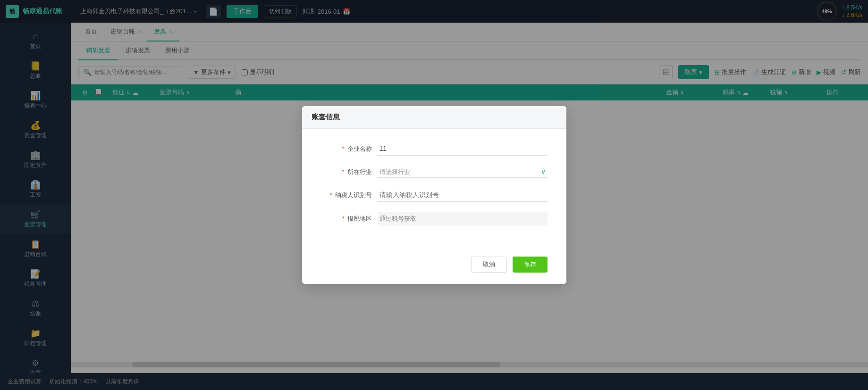  Describe the element at coordinates (349, 149) in the screenshot. I see `company-name-label: * 企业名称` at that location.